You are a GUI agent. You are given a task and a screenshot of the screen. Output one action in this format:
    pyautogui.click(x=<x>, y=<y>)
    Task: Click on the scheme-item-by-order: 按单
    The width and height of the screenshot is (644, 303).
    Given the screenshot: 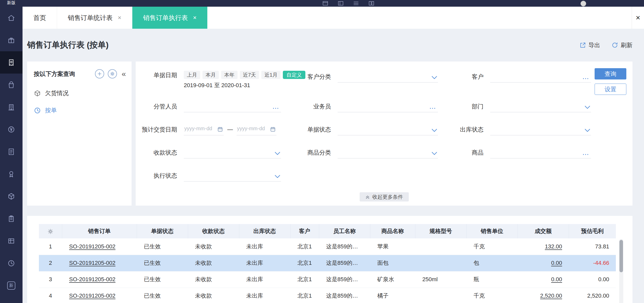 What is the action you would take?
    pyautogui.click(x=80, y=110)
    